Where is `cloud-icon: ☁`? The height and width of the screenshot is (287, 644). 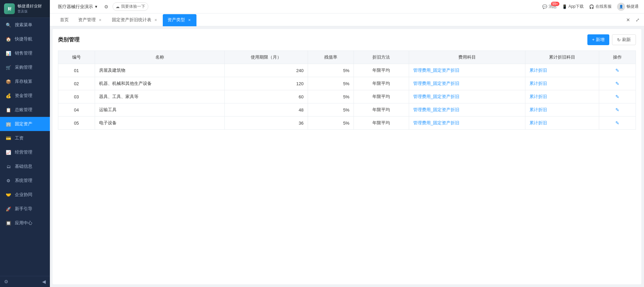
cloud-icon: ☁ is located at coordinates (118, 7).